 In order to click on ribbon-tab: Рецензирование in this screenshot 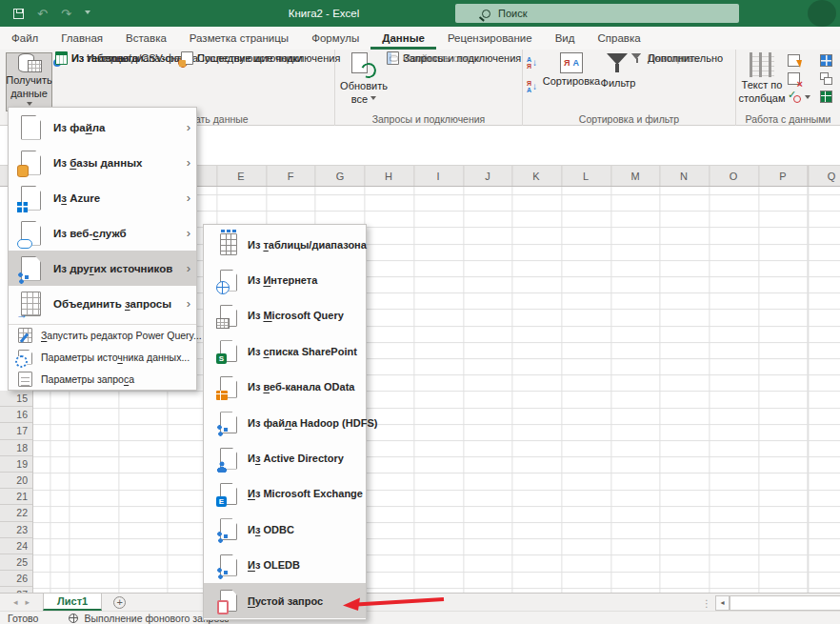, I will do `click(490, 38)`.